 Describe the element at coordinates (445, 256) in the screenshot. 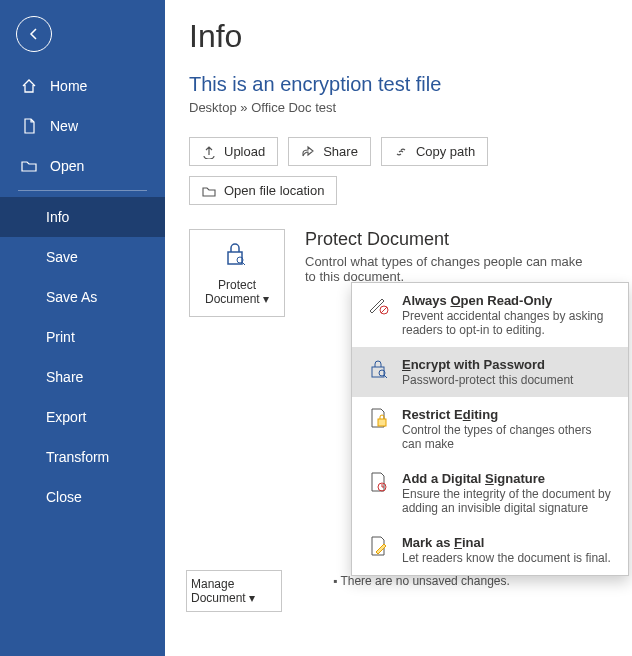

I see `protect-text: Protect Document Control what types of c…` at that location.